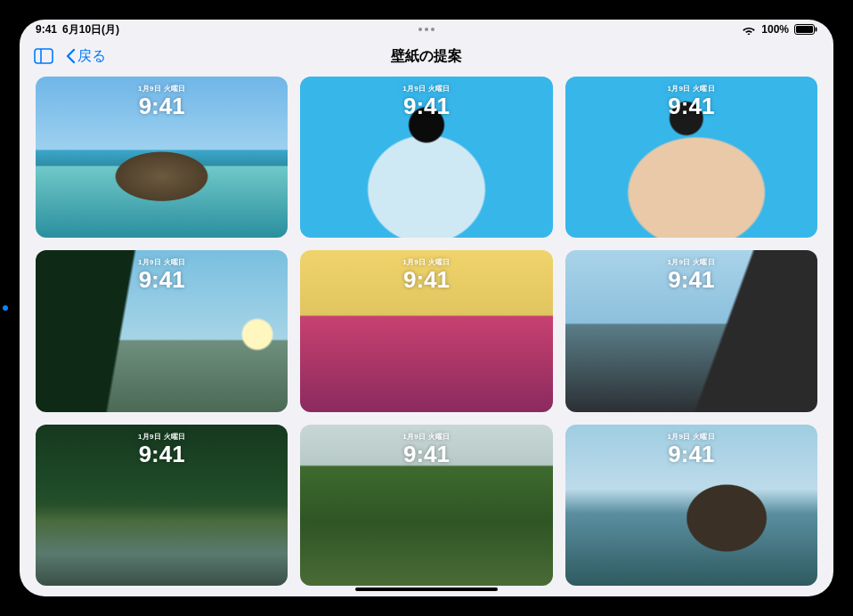 Image resolution: width=853 pixels, height=616 pixels. What do you see at coordinates (91, 30) in the screenshot?
I see `status-date: 6月10日(月)` at bounding box center [91, 30].